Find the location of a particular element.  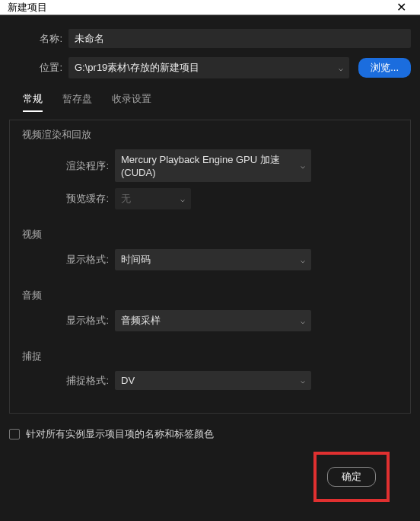

tab-ingest-settings: 收录设置 is located at coordinates (132, 102).